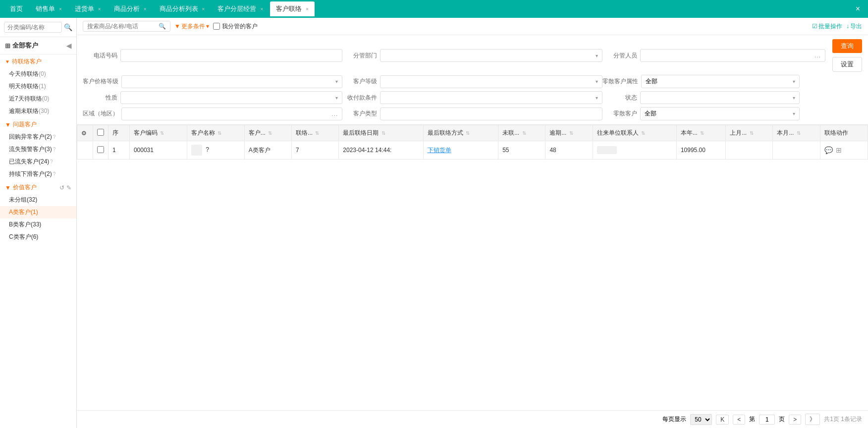 The width and height of the screenshot is (868, 428). What do you see at coordinates (733, 55) in the screenshot?
I see `manager-input: ...` at bounding box center [733, 55].